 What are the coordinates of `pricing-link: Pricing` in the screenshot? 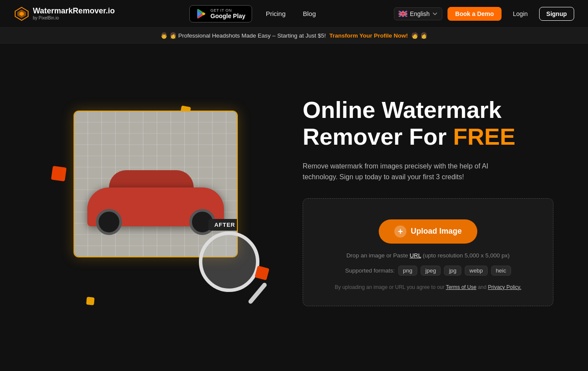 It's located at (276, 14).